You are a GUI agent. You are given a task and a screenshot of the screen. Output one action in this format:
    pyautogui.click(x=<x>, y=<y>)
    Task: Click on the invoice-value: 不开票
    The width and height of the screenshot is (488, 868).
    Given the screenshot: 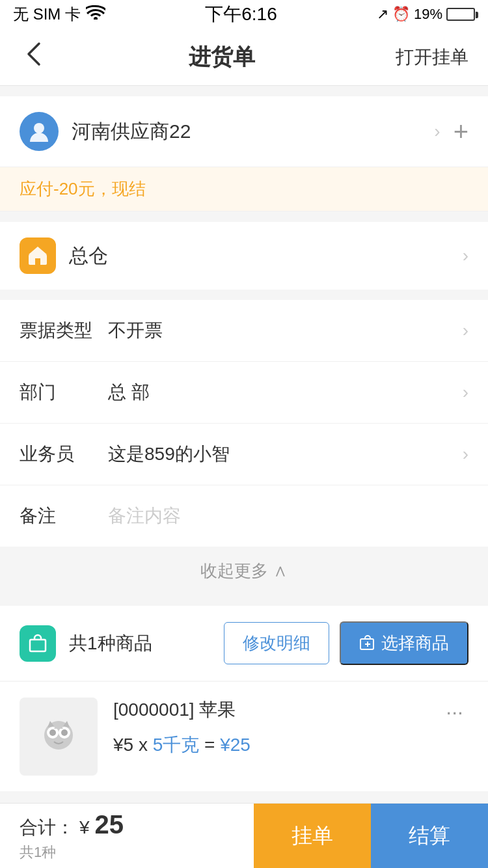 What is the action you would take?
    pyautogui.click(x=285, y=331)
    